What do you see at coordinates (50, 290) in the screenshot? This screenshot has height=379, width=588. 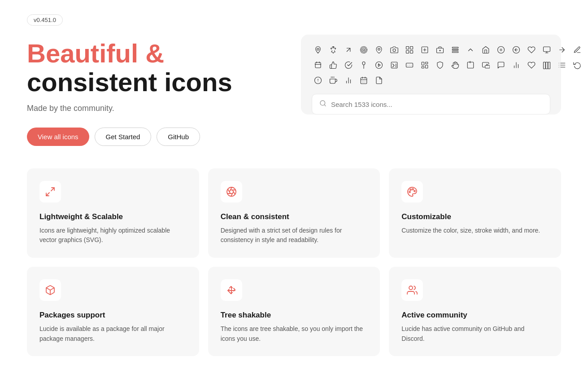 I see `box-icon-wrap` at bounding box center [50, 290].